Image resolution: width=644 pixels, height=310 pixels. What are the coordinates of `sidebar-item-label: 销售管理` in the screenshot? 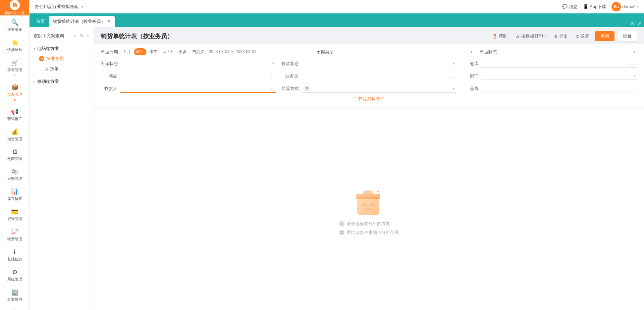 It's located at (15, 139).